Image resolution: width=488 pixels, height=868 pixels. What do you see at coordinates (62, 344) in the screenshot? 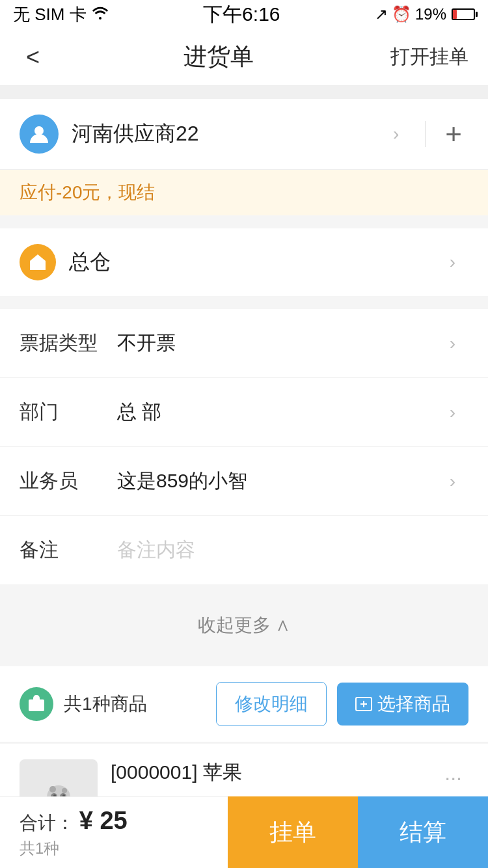
I see `invoice-label: 票据类型` at bounding box center [62, 344].